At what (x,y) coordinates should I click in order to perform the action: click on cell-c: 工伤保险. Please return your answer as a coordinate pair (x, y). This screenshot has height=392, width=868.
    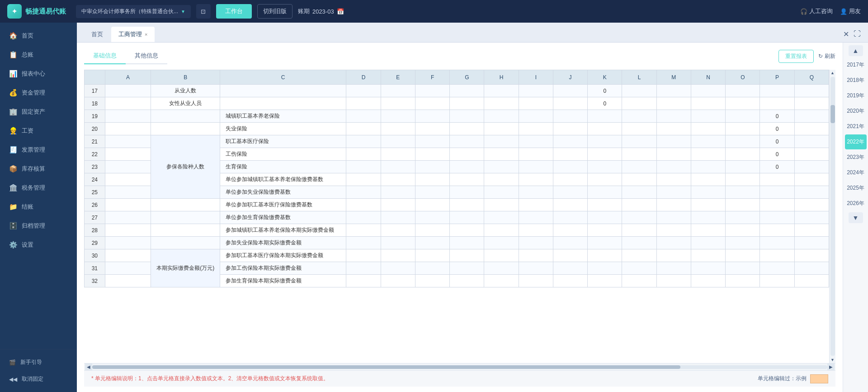
    Looking at the image, I should click on (283, 154).